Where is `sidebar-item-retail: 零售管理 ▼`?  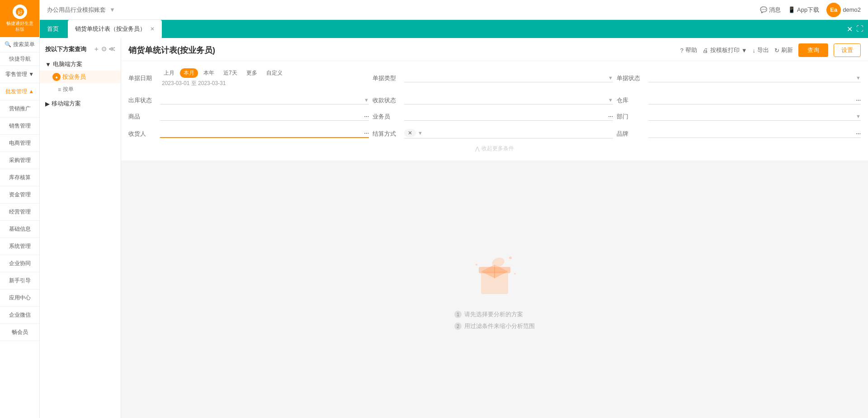
sidebar-item-retail: 零售管理 ▼ is located at coordinates (20, 75).